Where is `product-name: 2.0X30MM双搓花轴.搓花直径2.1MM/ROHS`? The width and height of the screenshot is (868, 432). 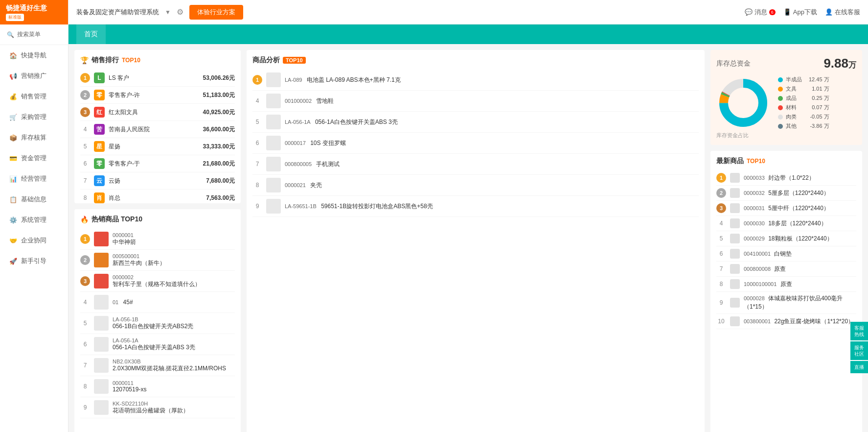
product-name: 2.0X30MM双搓花轴.搓花直径2.1MM/ROHS is located at coordinates (174, 368).